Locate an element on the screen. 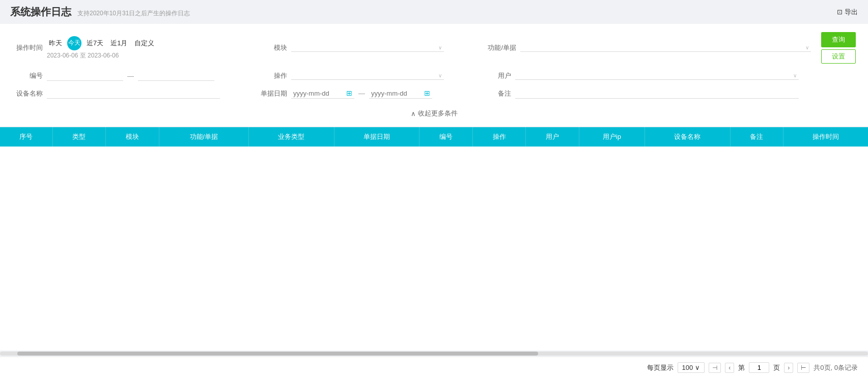  col-remark: 备注 is located at coordinates (757, 137).